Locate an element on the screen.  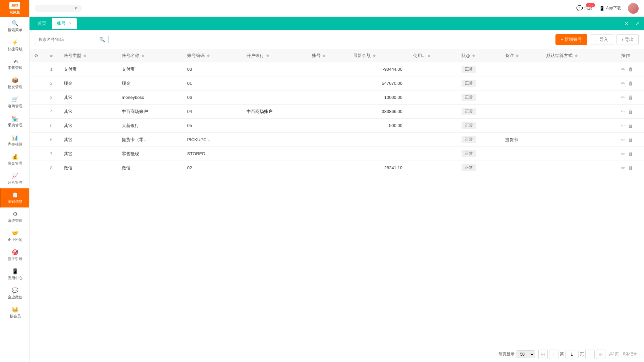
per-page-selector: 每页显示 50 100 200 is located at coordinates (517, 354).